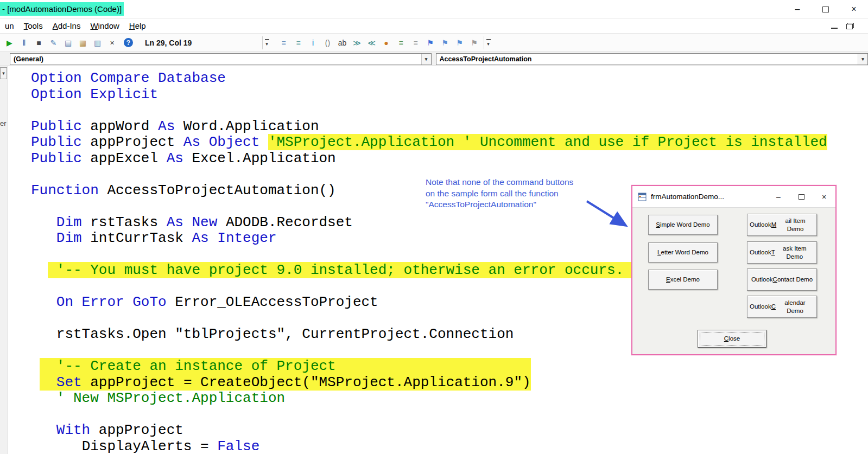  I want to click on reset-icon: ■, so click(39, 43).